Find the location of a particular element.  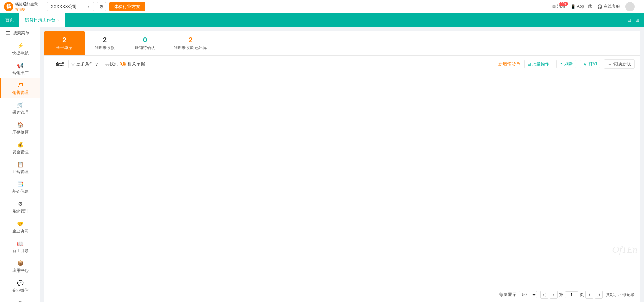

nav-tabs: 首页 钱货日清工作台 × ⊟ ⊞ is located at coordinates (322, 20).